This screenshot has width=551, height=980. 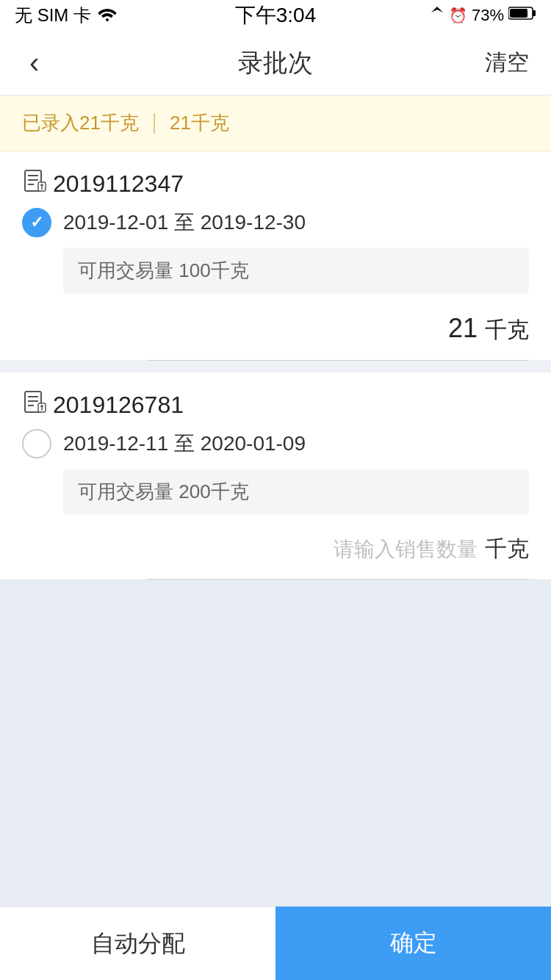 What do you see at coordinates (184, 223) in the screenshot?
I see `batch1-date-range: 2019-12-01 至 2019-12-30` at bounding box center [184, 223].